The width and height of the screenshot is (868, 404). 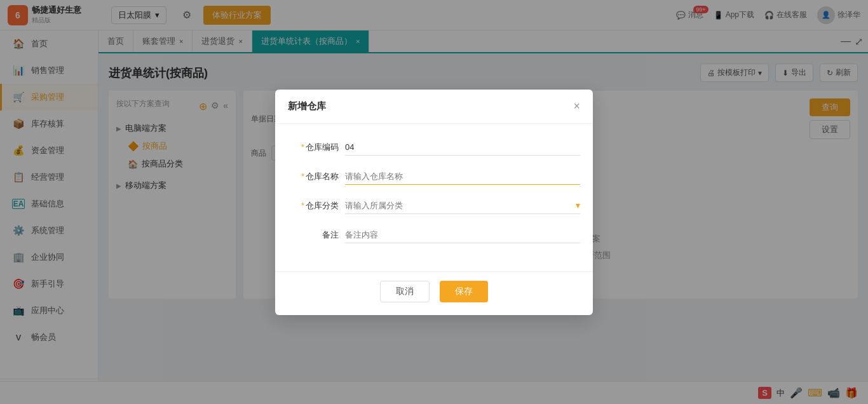 I want to click on modal-body: *仓库编码 *仓库名称 *仓库分类 ▾, so click(x=434, y=198).